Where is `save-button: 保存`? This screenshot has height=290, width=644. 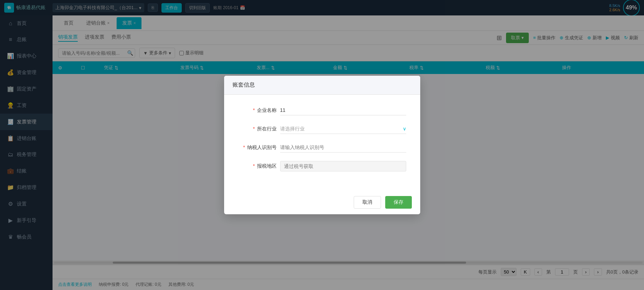
save-button: 保存 is located at coordinates (399, 202).